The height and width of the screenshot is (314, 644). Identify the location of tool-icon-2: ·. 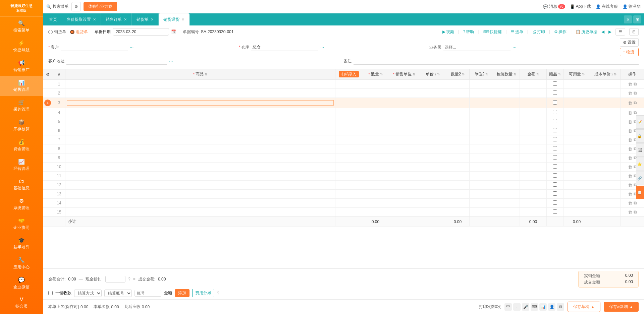
(517, 307).